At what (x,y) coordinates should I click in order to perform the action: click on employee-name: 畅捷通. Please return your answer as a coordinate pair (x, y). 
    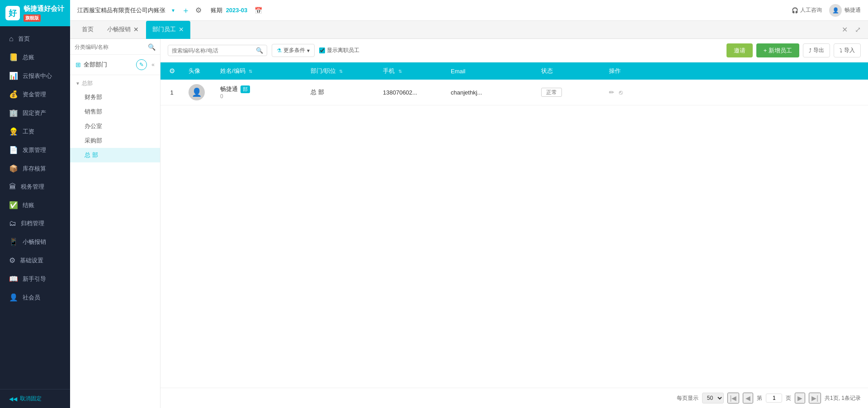
    Looking at the image, I should click on (229, 89).